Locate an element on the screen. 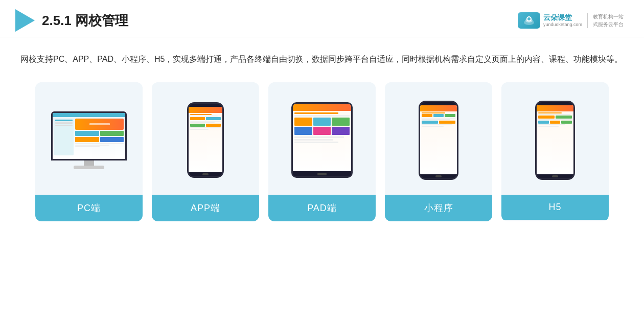  title-text: 网校管理 is located at coordinates (102, 20).